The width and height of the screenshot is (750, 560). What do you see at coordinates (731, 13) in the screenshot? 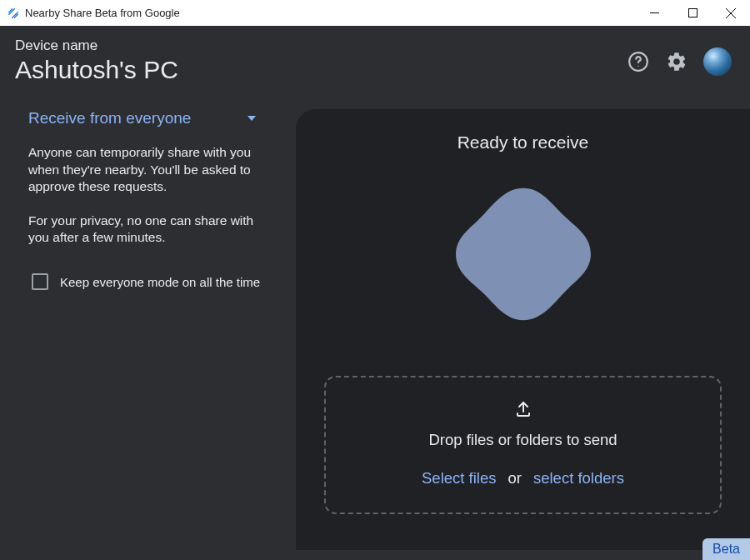
I see `close-button` at bounding box center [731, 13].